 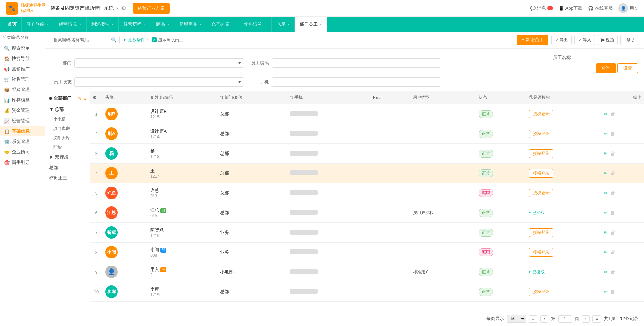 I want to click on page-number-input, so click(x=565, y=319).